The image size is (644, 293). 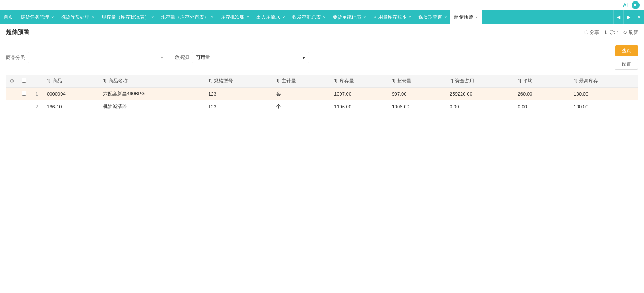 I want to click on col-stock-qty-label: ⇅ 库存量, so click(x=344, y=81).